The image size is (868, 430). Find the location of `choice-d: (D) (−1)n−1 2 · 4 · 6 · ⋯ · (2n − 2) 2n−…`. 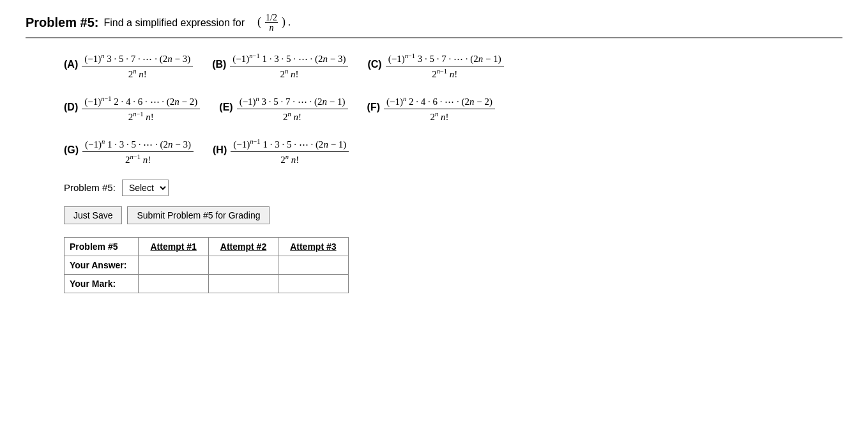

choice-d: (D) (−1)n−1 2 · 4 · 6 · ⋯ · (2n − 2) 2n−… is located at coordinates (132, 109).